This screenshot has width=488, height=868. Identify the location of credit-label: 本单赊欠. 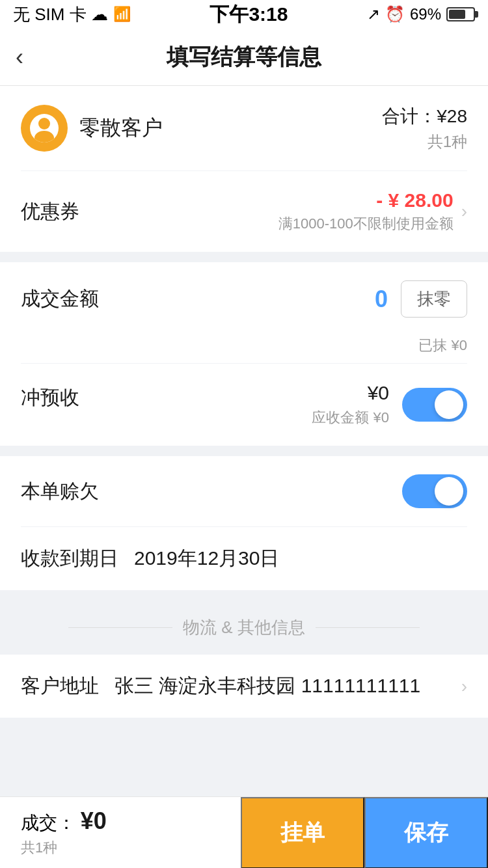
(60, 492).